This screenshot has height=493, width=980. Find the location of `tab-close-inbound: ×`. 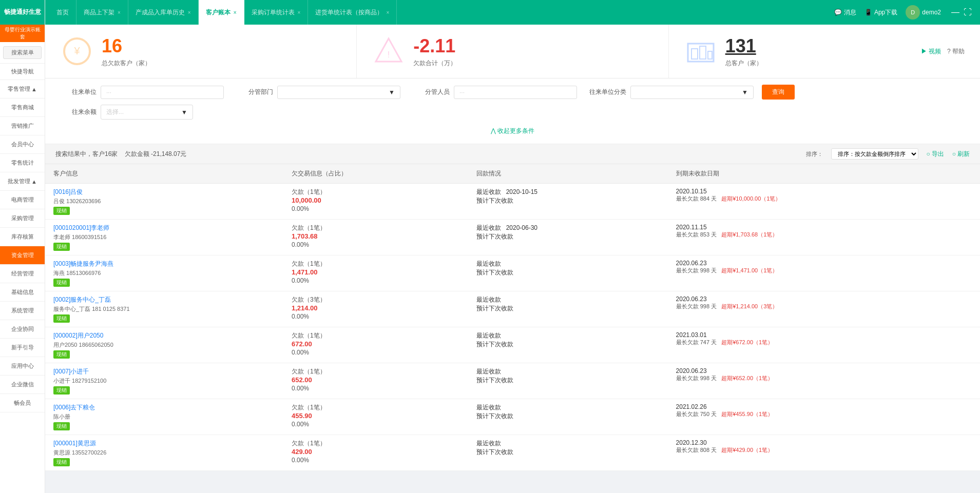

tab-close-inbound: × is located at coordinates (189, 12).